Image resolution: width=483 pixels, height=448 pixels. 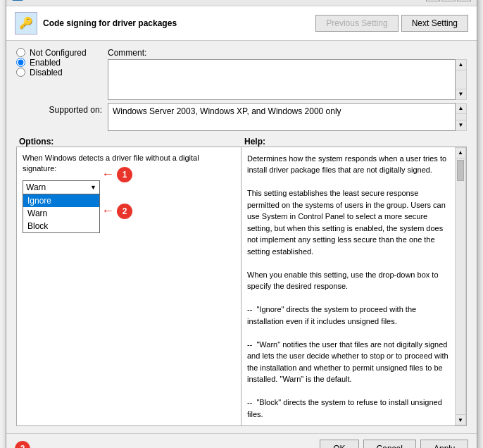 What do you see at coordinates (242, 441) in the screenshot?
I see `footer: 3 → OK Cancel Apply` at bounding box center [242, 441].